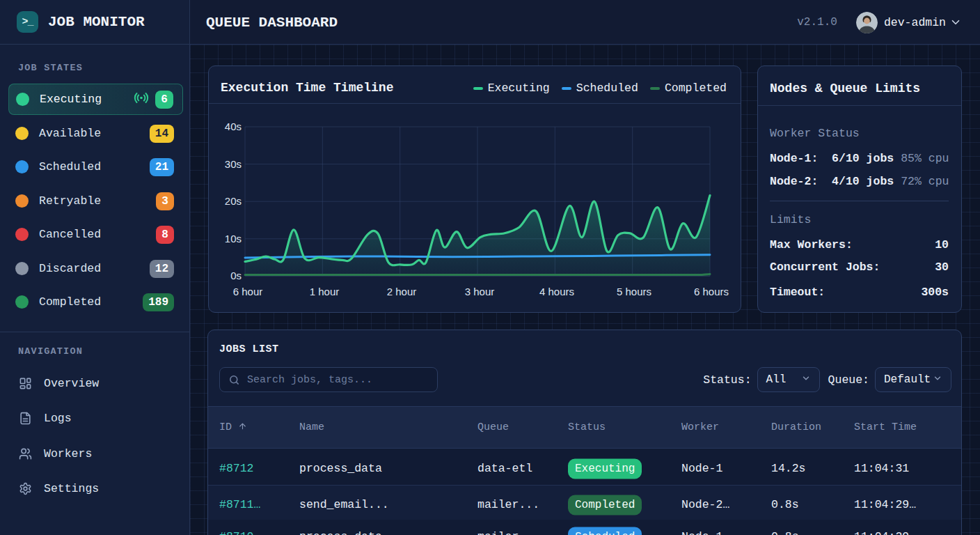 This screenshot has width=980, height=535. What do you see at coordinates (233, 164) in the screenshot?
I see `svg-text: 30s` at bounding box center [233, 164].